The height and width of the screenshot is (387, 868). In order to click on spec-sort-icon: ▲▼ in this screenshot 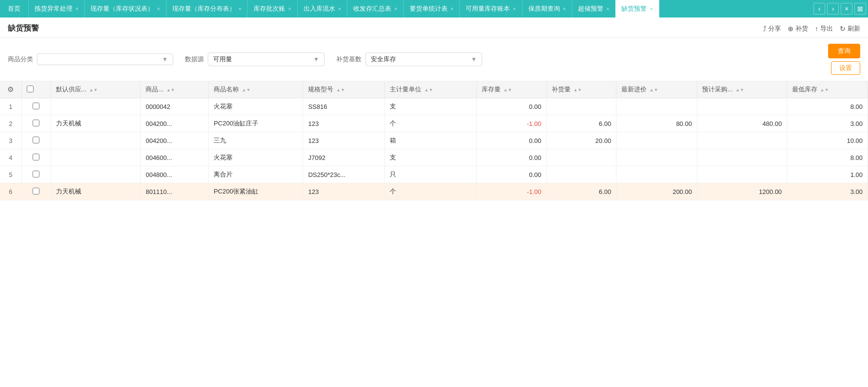, I will do `click(341, 90)`.